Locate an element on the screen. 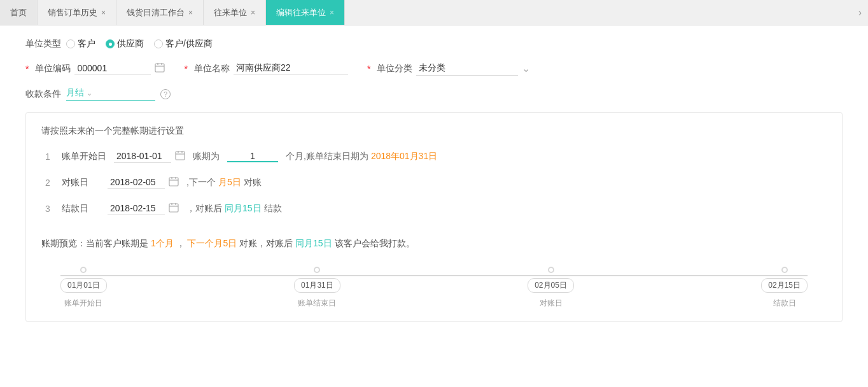 Image resolution: width=868 pixels, height=387 pixels. row-1-period-end: 2018年01月31日 is located at coordinates (404, 157).